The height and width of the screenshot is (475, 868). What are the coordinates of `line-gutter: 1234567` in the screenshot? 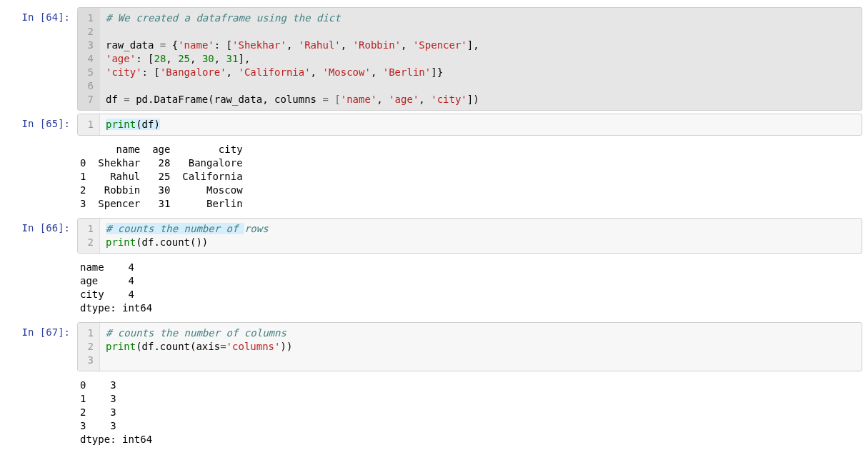 It's located at (89, 59).